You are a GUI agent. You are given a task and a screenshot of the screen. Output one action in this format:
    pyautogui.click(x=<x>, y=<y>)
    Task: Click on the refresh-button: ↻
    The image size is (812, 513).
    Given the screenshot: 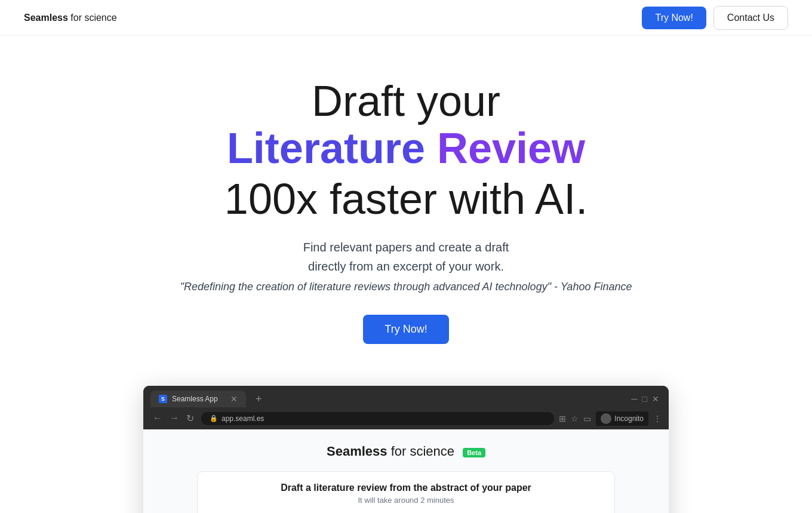 What is the action you would take?
    pyautogui.click(x=190, y=418)
    